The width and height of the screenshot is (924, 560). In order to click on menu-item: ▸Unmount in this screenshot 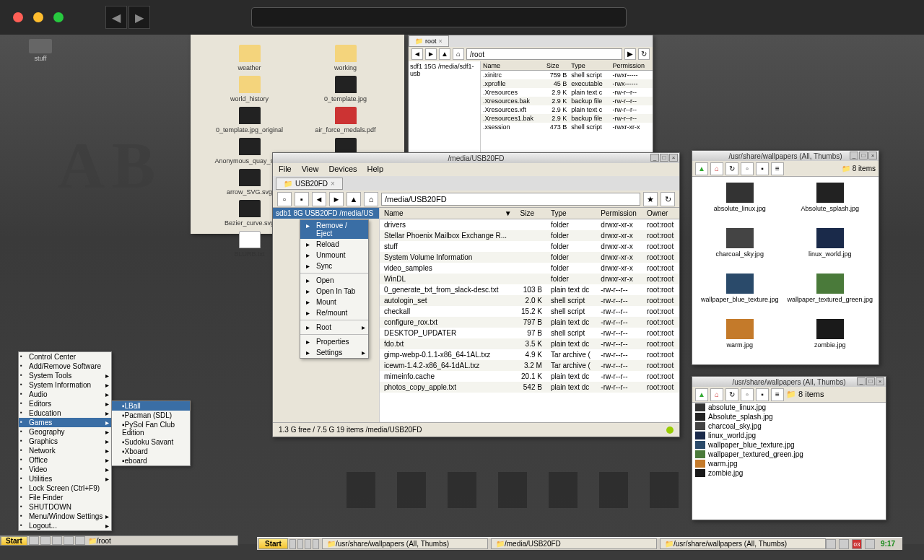, I will do `click(334, 255)`.